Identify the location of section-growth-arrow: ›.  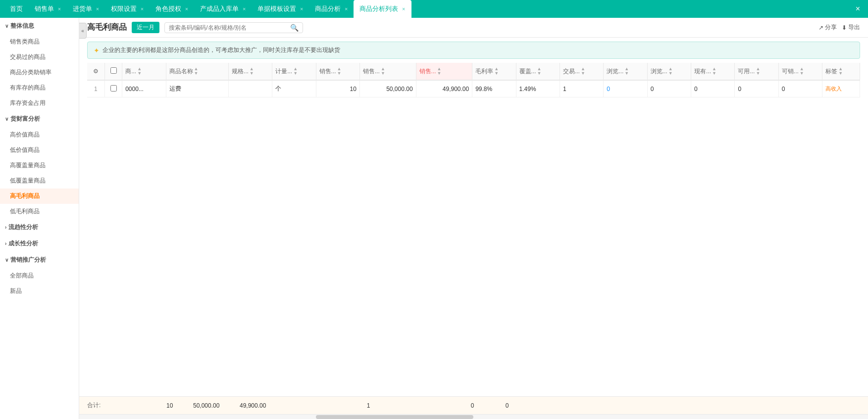
(6, 243).